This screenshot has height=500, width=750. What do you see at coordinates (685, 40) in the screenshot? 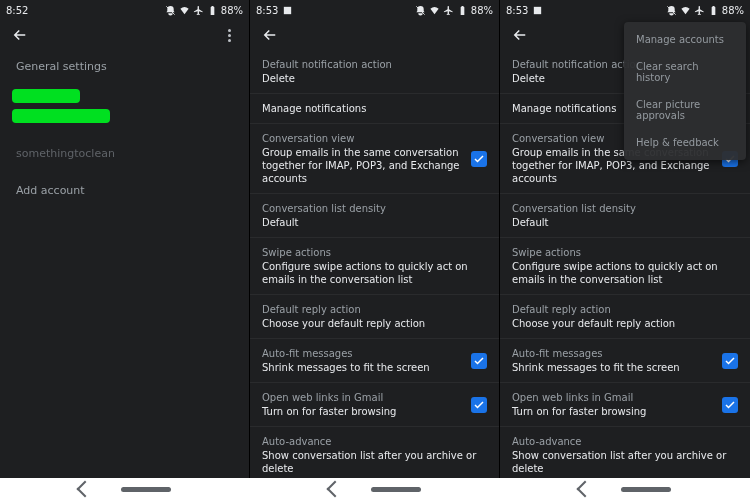
I see `popup-manage-accounts: Manage accounts` at bounding box center [685, 40].